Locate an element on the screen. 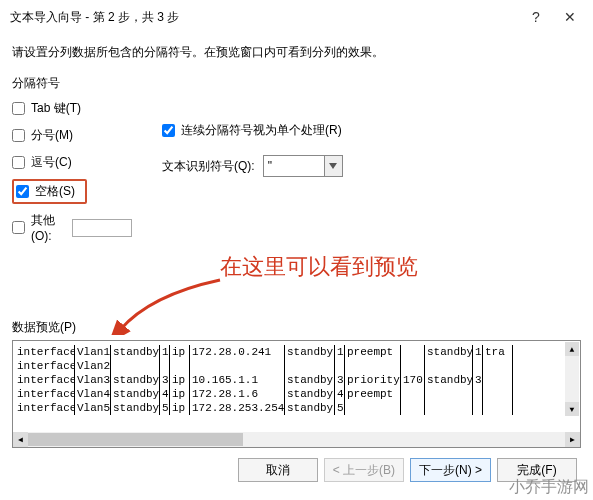  preview-cell: 172.28.0.241 is located at coordinates (238, 352).